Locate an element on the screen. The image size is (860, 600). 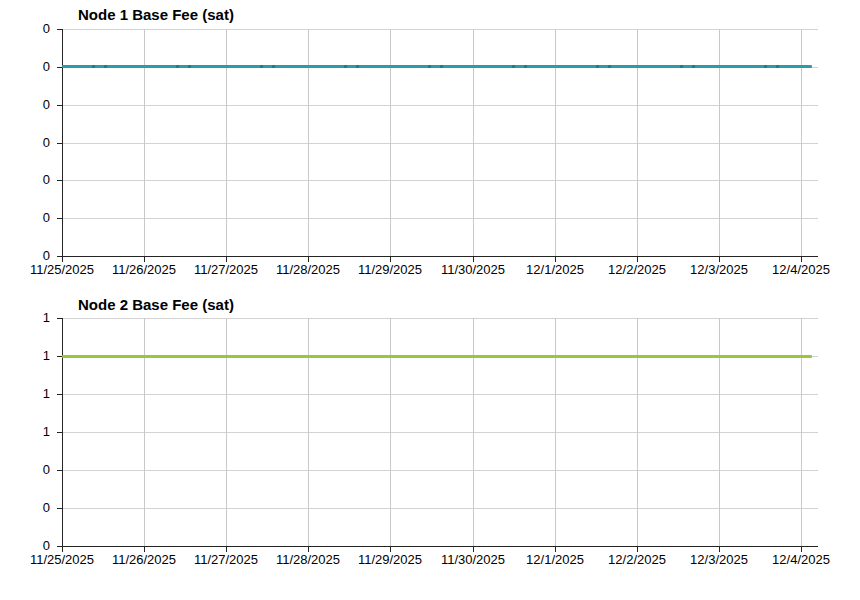
x-axis-line is located at coordinates (440, 546).